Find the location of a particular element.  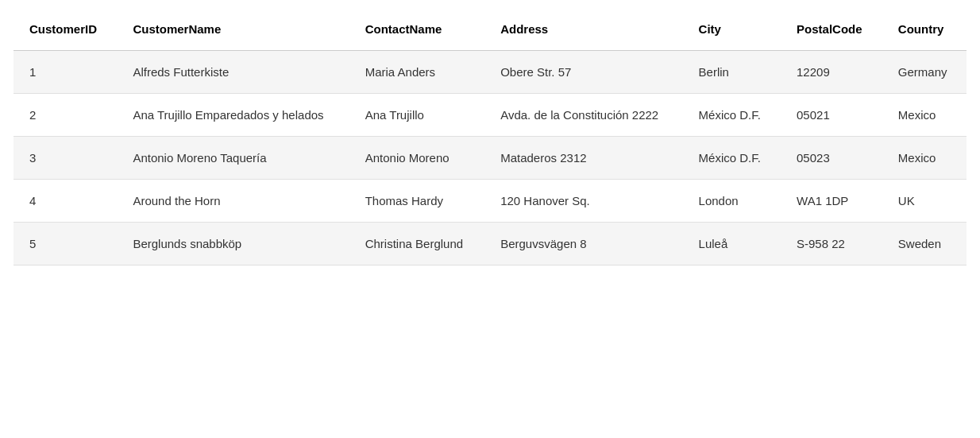

cell-city: London is located at coordinates (732, 201).